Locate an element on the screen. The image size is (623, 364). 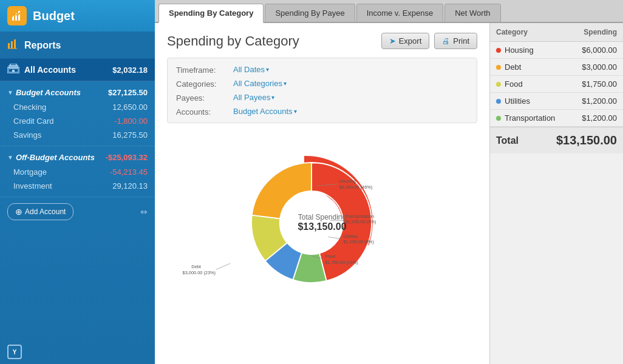
filters-panel: Timeframe: All Dates Categories: All Cat… is located at coordinates (322, 90).